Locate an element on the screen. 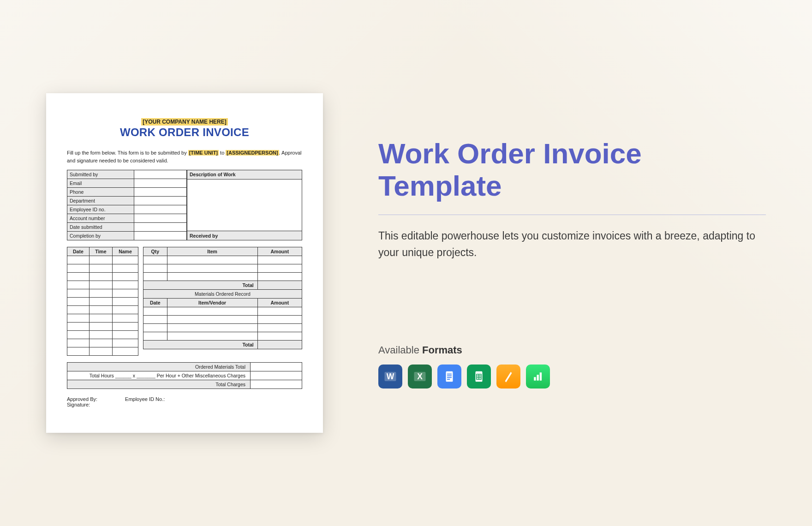 This screenshot has width=812, height=526. totals-section: Ordered Materials Total Total Hours ____… is located at coordinates (185, 376).